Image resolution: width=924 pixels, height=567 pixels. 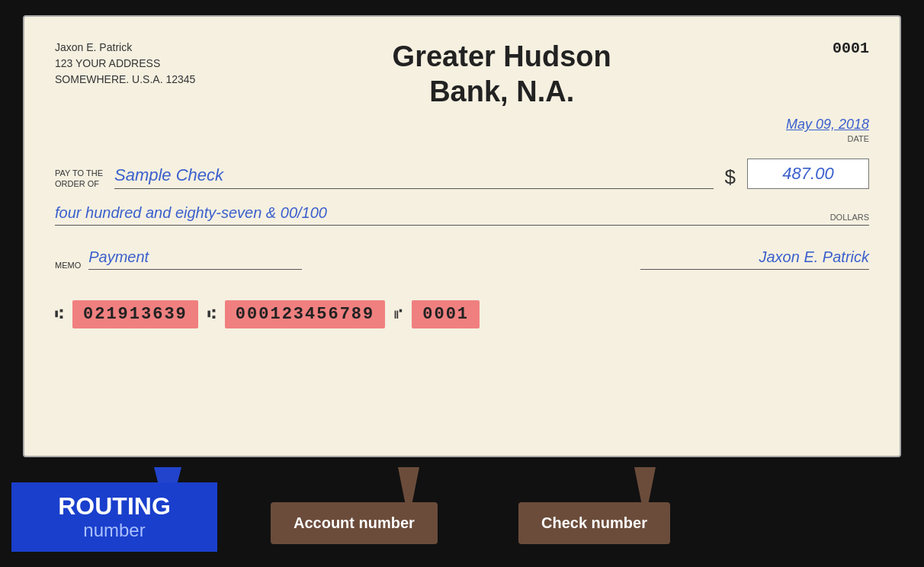 I want to click on routing-small-label: number, so click(x=114, y=530).